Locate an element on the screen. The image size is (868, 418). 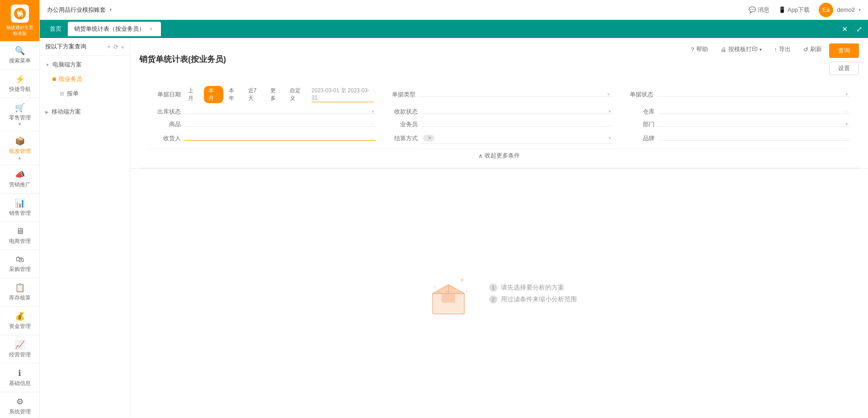
sidebar-item-label: 电商管理 is located at coordinates (20, 242).